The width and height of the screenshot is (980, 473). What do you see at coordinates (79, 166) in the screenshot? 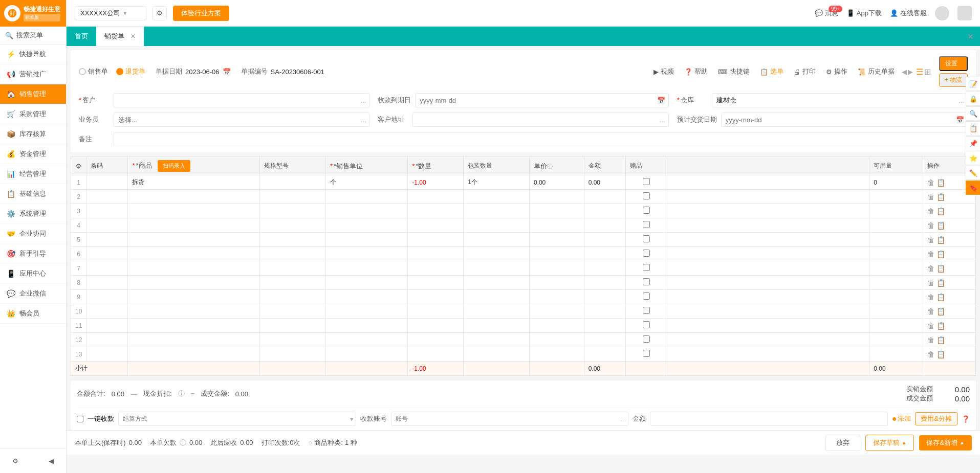
I see `col-settings: ⚙` at bounding box center [79, 166].